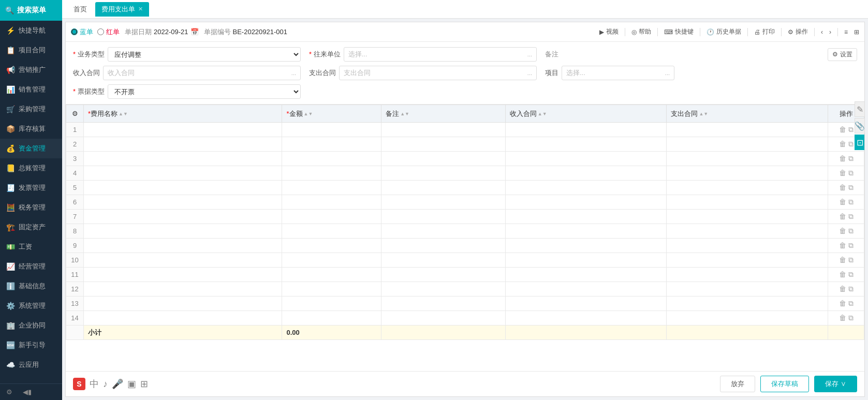  What do you see at coordinates (843, 55) in the screenshot?
I see `settings-button: ⚙ 设置` at bounding box center [843, 55].